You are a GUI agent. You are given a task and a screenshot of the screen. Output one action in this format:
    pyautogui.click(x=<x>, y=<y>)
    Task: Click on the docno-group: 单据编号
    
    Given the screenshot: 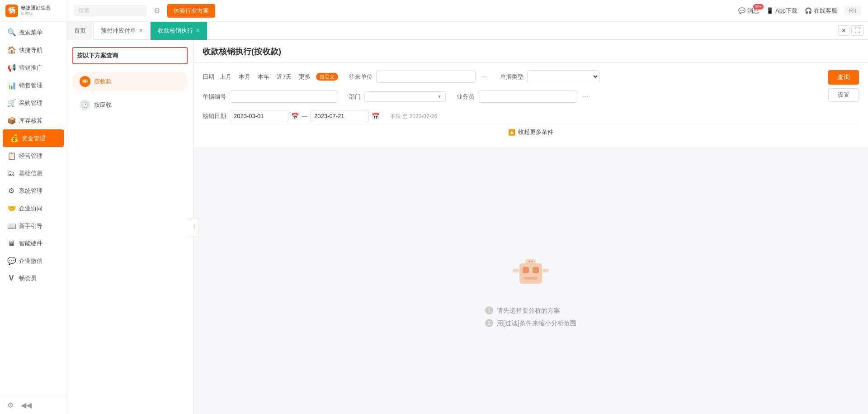 What is the action you would take?
    pyautogui.click(x=270, y=97)
    